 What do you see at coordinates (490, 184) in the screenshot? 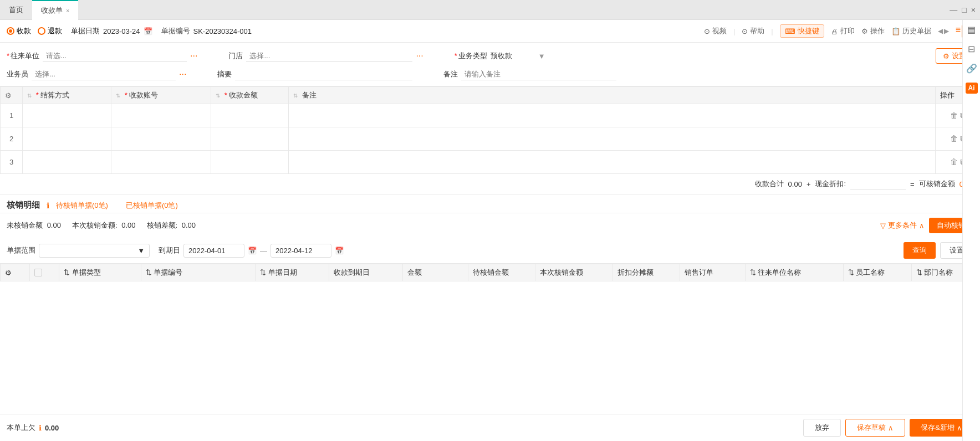
I see `summary-row: 收款合计 0.00 + 现金折扣: = 可核销金额 0.00` at bounding box center [490, 184].